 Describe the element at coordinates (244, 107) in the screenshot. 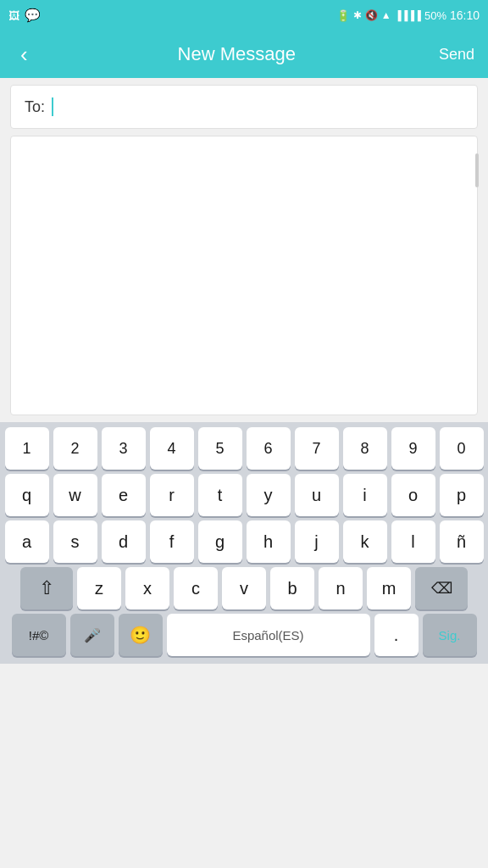

I see `to-field: To:` at that location.